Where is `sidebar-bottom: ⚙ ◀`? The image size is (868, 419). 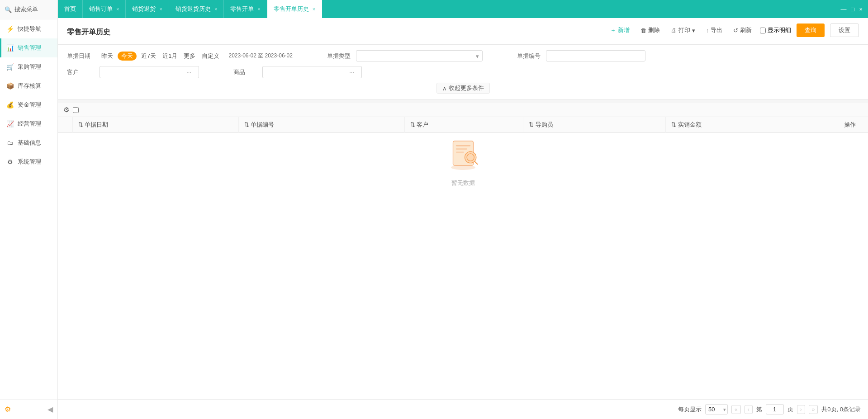
sidebar-bottom: ⚙ ◀ is located at coordinates (29, 409).